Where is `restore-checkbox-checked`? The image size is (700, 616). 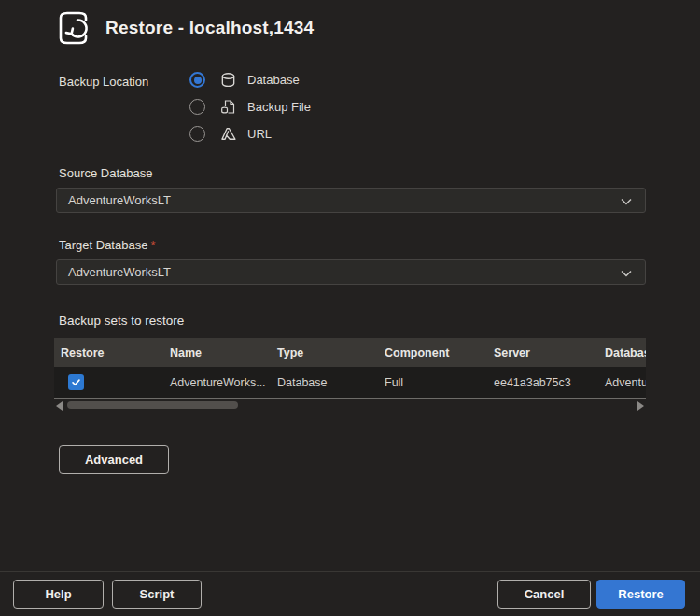
restore-checkbox-checked is located at coordinates (77, 383).